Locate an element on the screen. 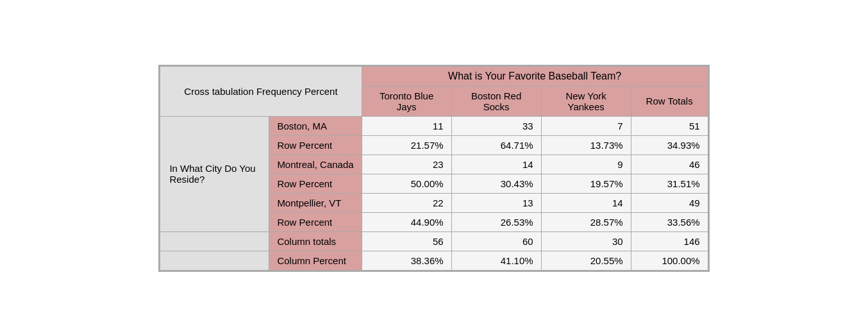 This screenshot has height=336, width=868. montreal-v2: 14 is located at coordinates (496, 164).